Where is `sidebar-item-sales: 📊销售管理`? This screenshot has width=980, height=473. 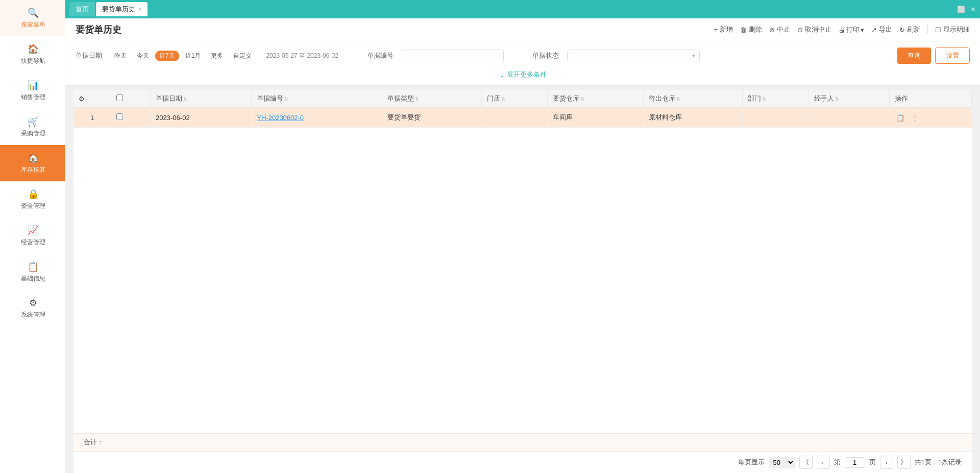
sidebar-item-sales: 📊销售管理 is located at coordinates (33, 91).